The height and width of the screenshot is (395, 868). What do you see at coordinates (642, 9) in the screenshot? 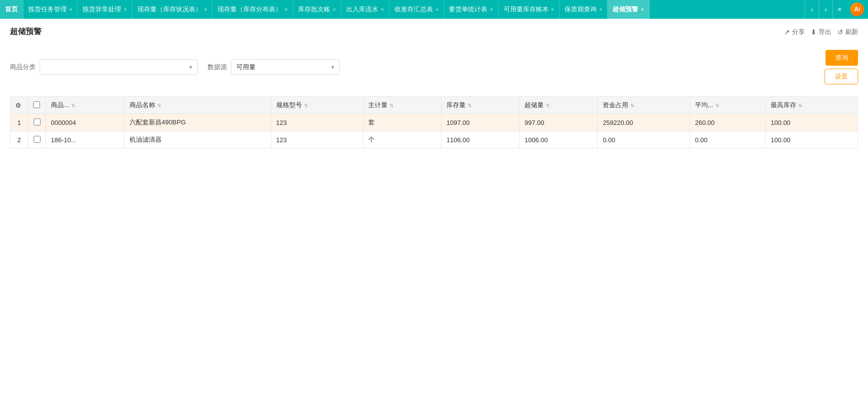
I see `close-overstock-icon: ×` at bounding box center [642, 9].